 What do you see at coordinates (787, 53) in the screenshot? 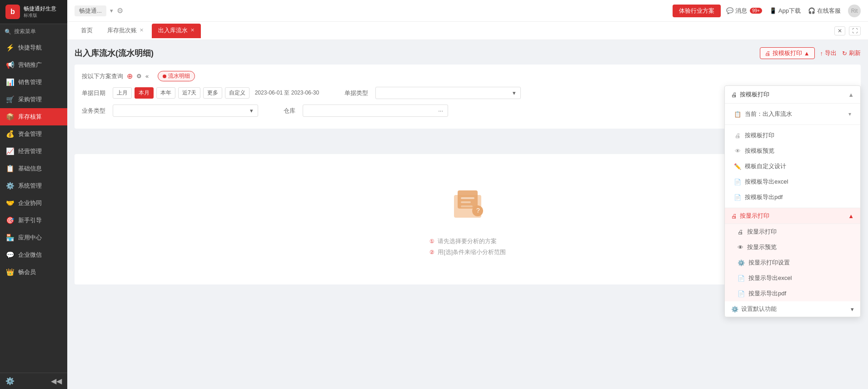
I see `print-template-btn: 🖨 按模板打印 ▲` at bounding box center [787, 53].